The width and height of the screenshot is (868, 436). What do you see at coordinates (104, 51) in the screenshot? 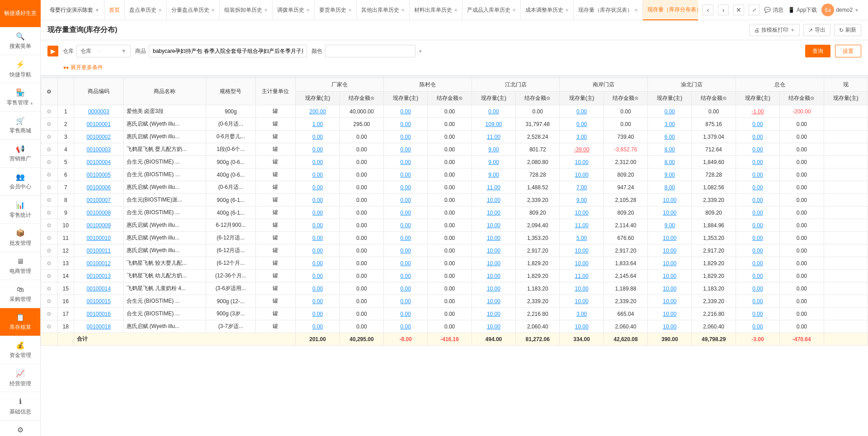
I see `warehouse-selector: 仓库 ··· ▼` at bounding box center [104, 51].